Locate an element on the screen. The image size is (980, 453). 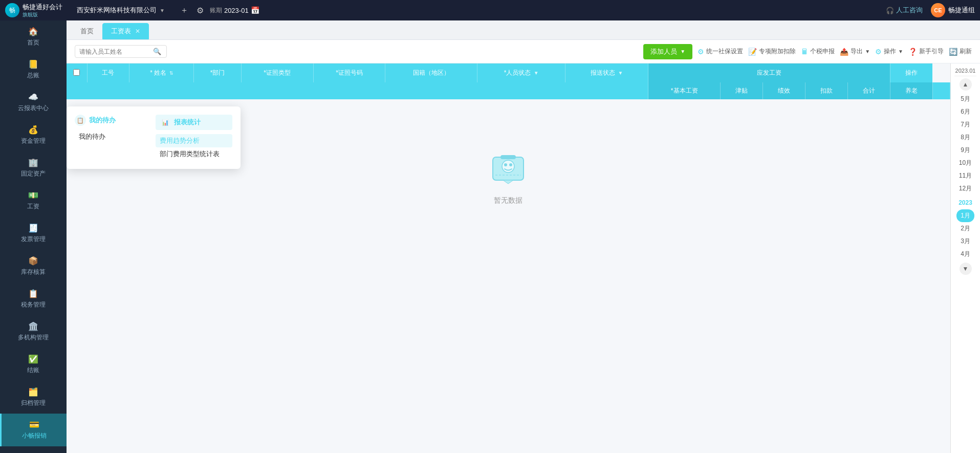
th2-performance: 绩效 is located at coordinates (784, 91).